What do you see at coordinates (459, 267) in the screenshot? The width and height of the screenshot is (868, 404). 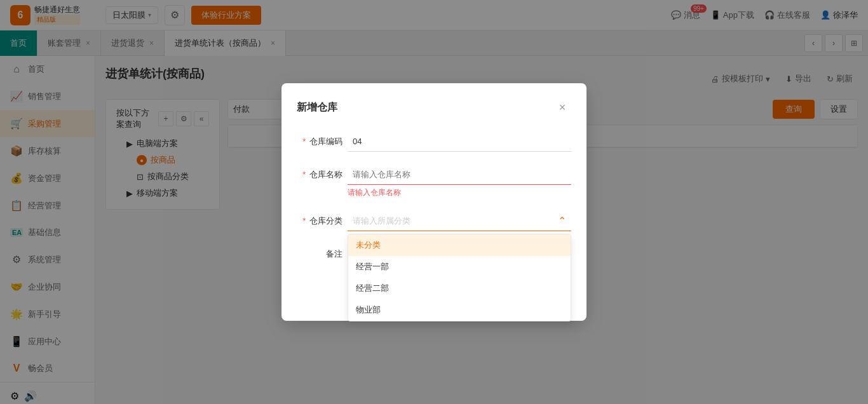 I see `dropdown-item-dept1: 经营一部` at bounding box center [459, 267].